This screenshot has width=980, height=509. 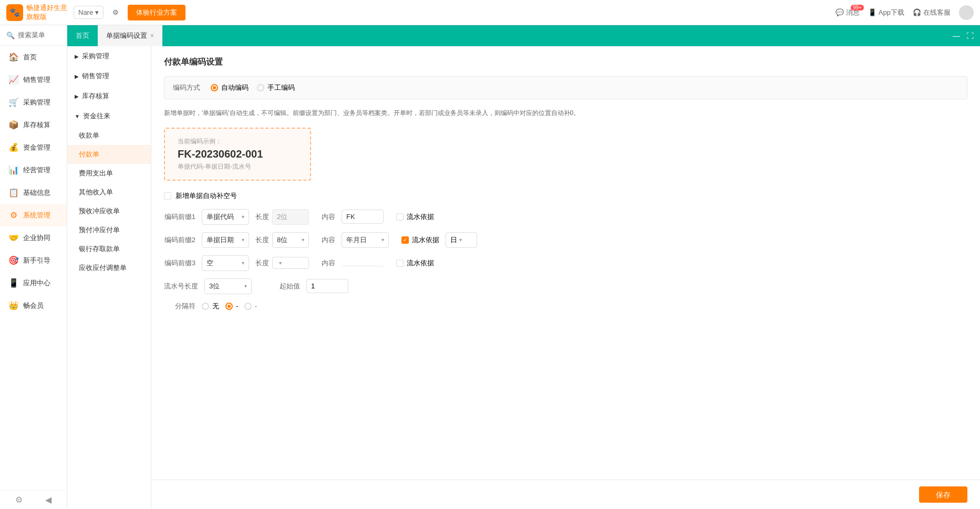 I want to click on start-value-input, so click(x=327, y=286).